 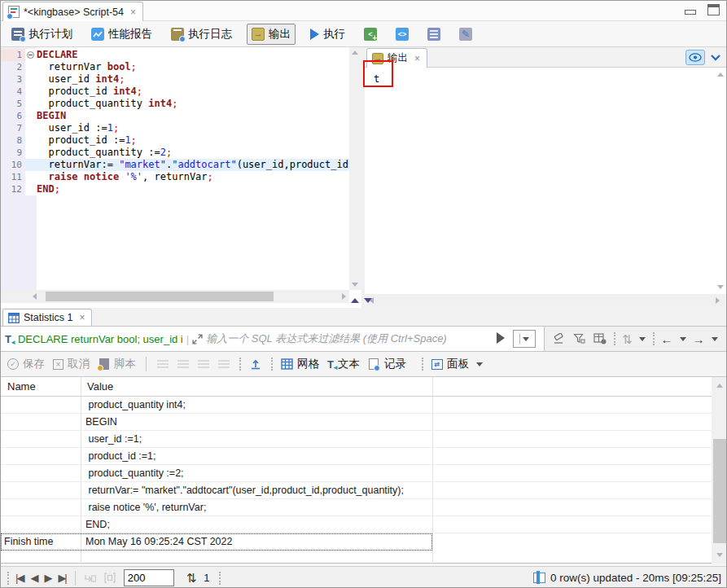 What do you see at coordinates (47, 318) in the screenshot?
I see `statistics-tab: Statistics 1 ×` at bounding box center [47, 318].